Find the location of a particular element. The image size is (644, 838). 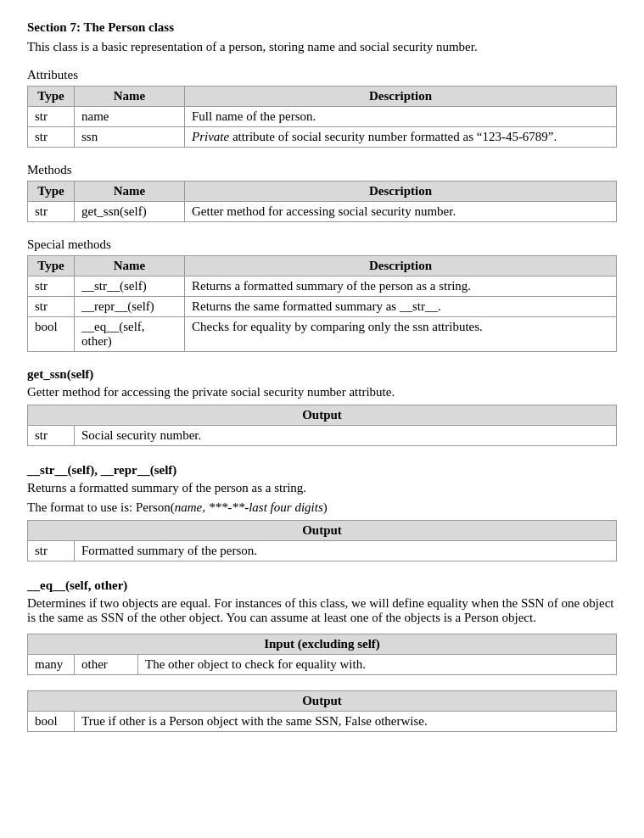

spec-desc-3: Checks for equality by comparing only th… is located at coordinates (400, 334).